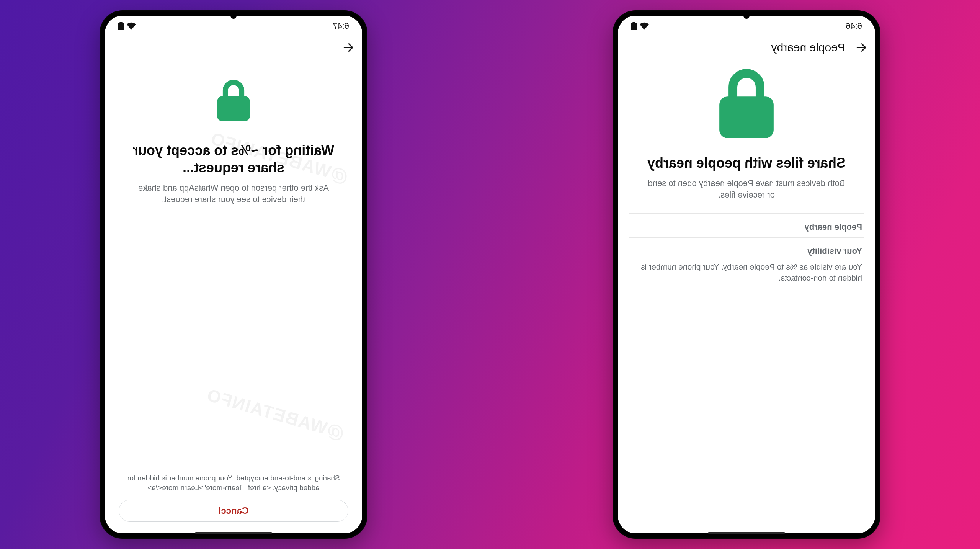 This screenshot has width=980, height=549. Describe the element at coordinates (234, 47) in the screenshot. I see `appbar` at that location.